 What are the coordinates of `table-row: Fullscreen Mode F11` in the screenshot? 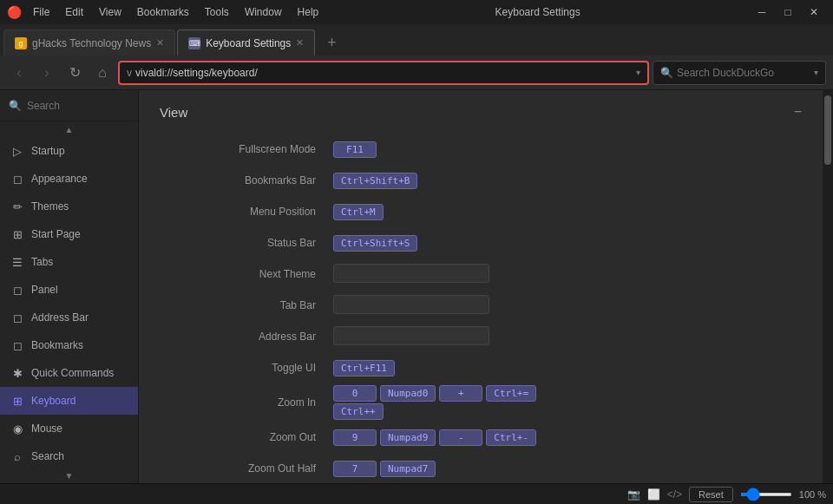 It's located at (481, 149).